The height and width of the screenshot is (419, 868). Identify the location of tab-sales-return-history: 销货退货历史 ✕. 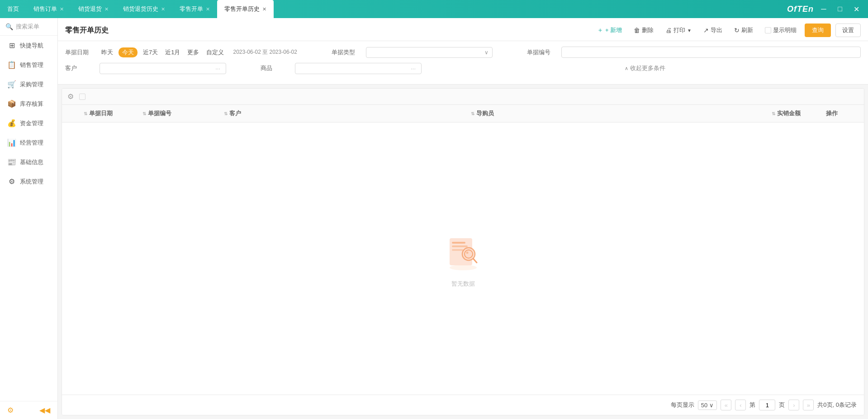
(144, 9).